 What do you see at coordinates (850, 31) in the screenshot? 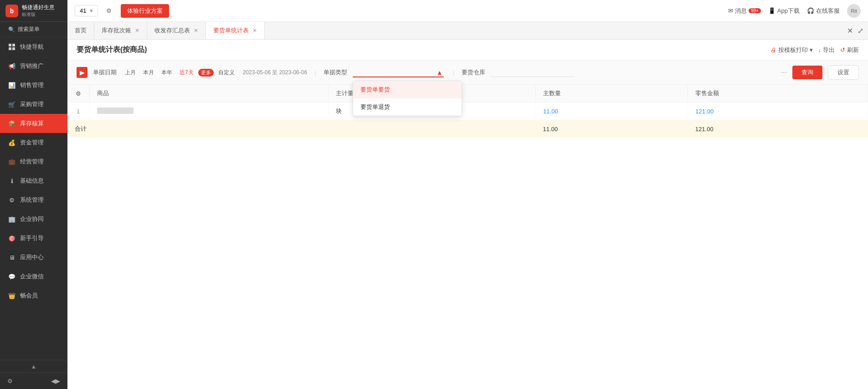
I see `tab-close-all-btn: ✕` at bounding box center [850, 31].